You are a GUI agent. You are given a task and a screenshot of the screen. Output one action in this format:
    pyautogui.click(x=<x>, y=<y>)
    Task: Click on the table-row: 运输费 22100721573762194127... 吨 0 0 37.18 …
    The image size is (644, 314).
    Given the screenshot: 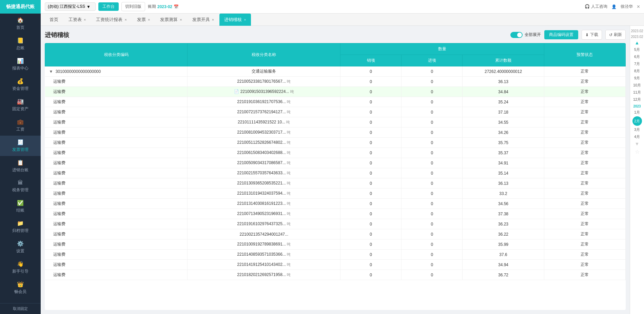 What is the action you would take?
    pyautogui.click(x=335, y=112)
    